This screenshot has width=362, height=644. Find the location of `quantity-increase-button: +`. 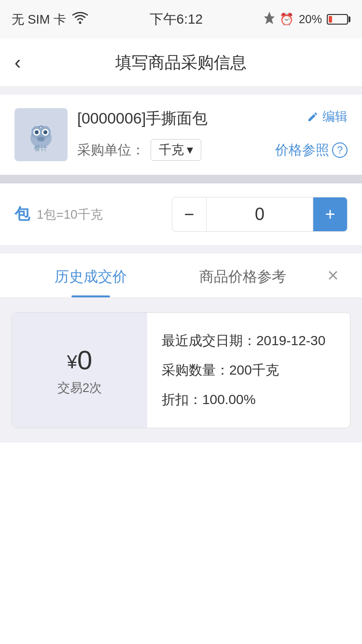

quantity-increase-button: + is located at coordinates (330, 214).